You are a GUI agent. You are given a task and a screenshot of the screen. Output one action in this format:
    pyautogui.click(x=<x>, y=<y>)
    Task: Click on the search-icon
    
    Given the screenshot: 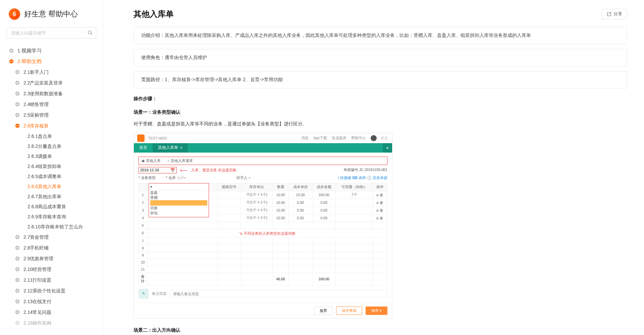 What is the action you would take?
    pyautogui.click(x=90, y=33)
    